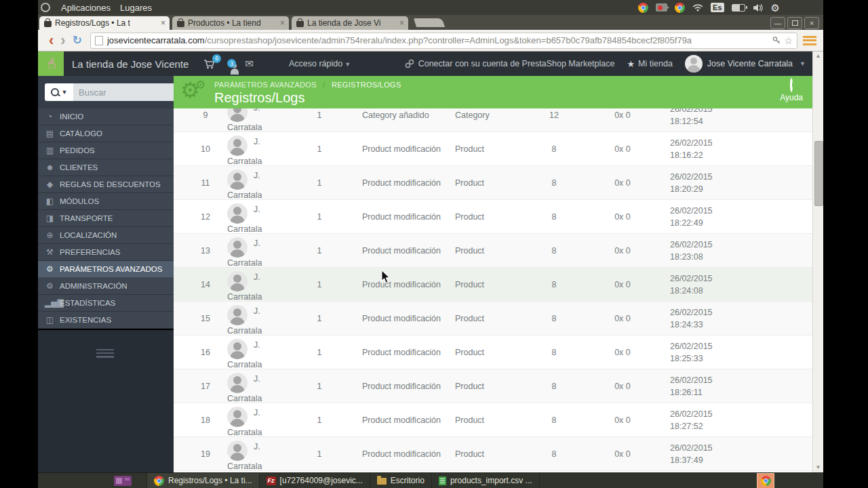 Image resolution: width=868 pixels, height=488 pixels. Describe the element at coordinates (493, 454) in the screenshot. I see `table-row: 19 J. Carratala 1 Product modificación P…` at that location.